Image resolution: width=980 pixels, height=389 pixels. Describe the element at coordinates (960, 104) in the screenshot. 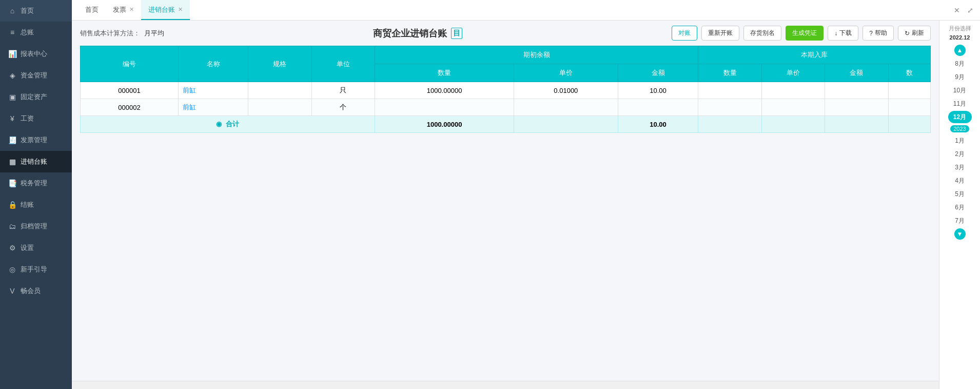

I see `month-item-11: 11月` at that location.